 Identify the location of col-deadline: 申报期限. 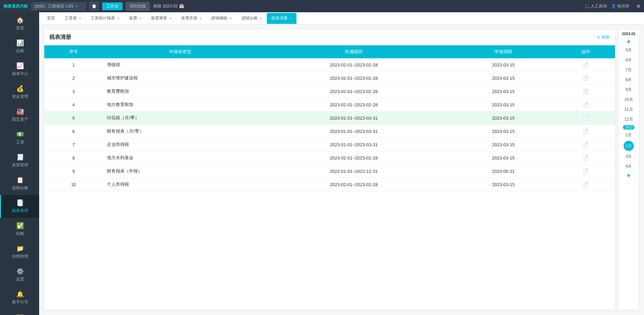
(503, 52).